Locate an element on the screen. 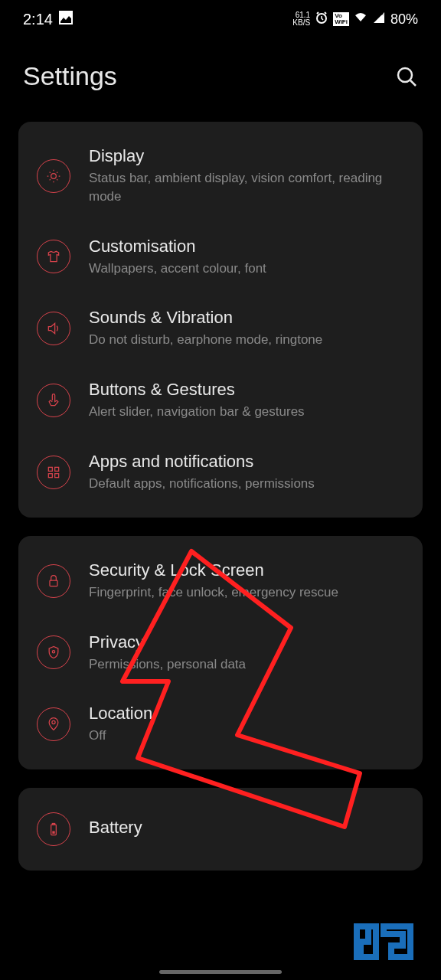 The height and width of the screenshot is (980, 441). item-title: Sounds & Vibration is located at coordinates (247, 318).